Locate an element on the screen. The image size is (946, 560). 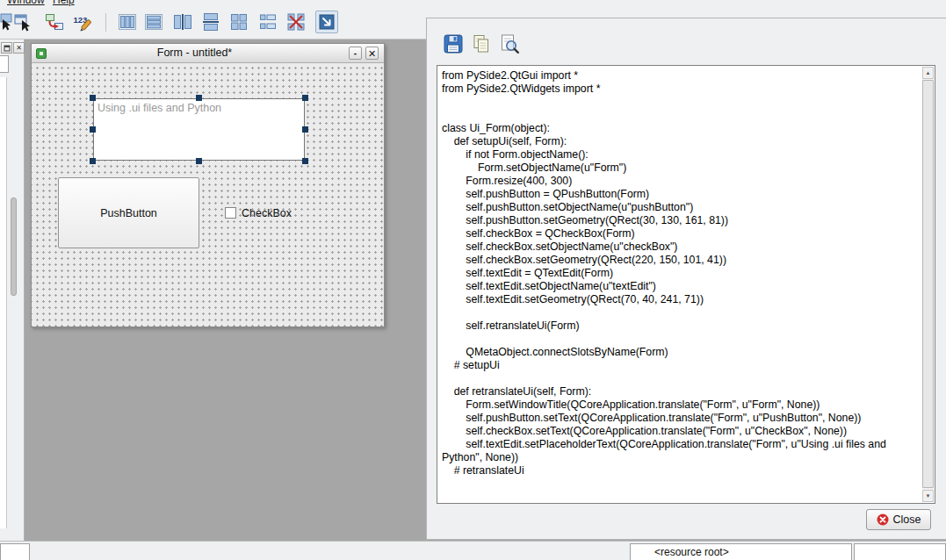
close-circle-icon is located at coordinates (883, 520).